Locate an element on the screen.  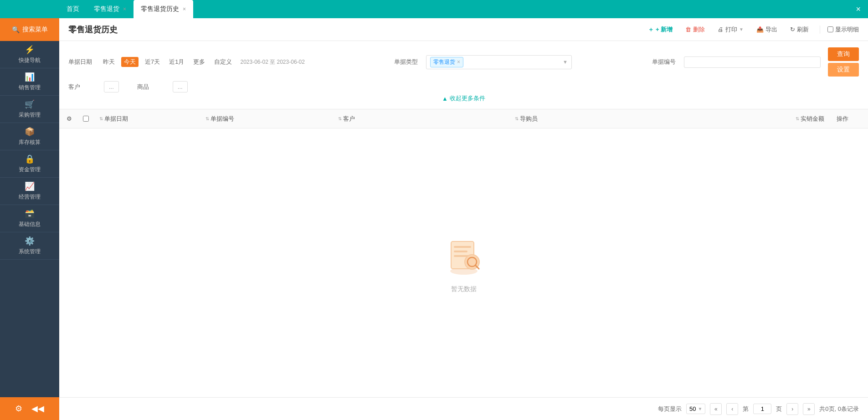
date-opt-yesterday: 昨天 is located at coordinates (109, 62).